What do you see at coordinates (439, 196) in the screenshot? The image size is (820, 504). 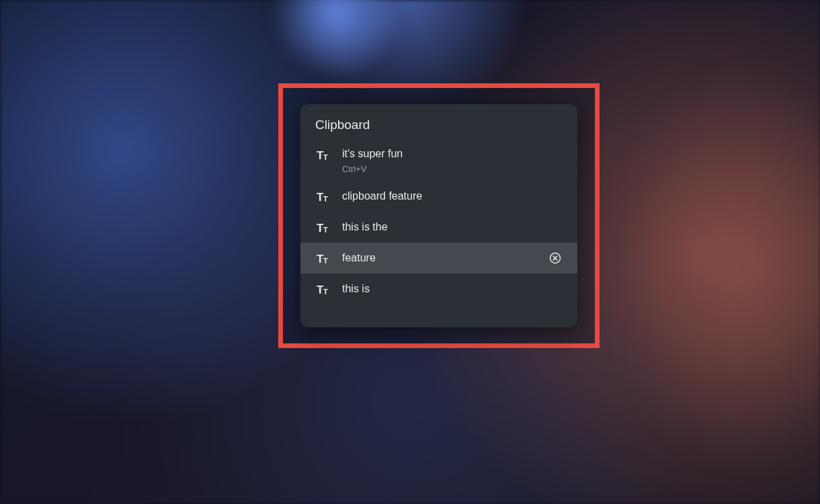 I see `clipboard-item: TT clipboard feature` at bounding box center [439, 196].